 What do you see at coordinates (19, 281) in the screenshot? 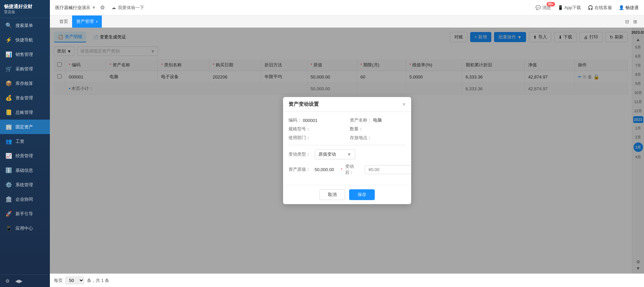
I see `collapse-icon: ◀▶` at bounding box center [19, 281].